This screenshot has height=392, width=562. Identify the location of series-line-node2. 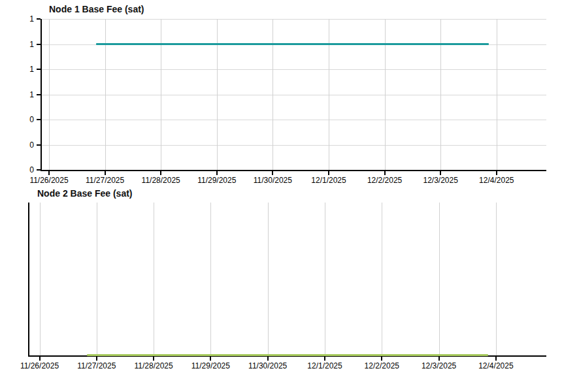
(288, 355).